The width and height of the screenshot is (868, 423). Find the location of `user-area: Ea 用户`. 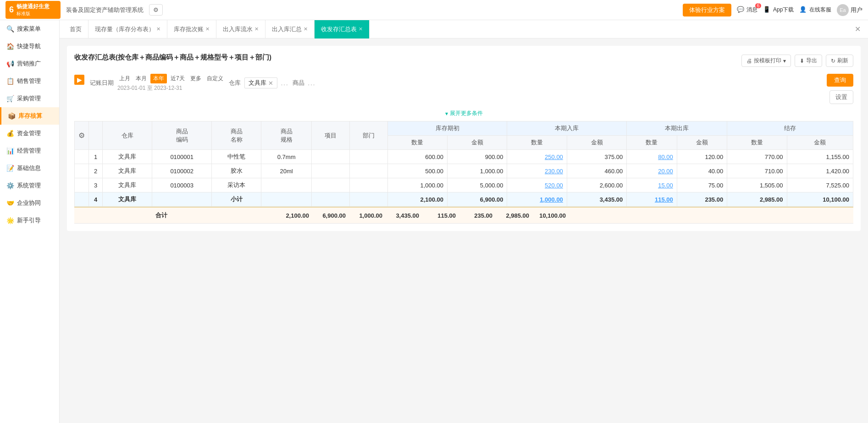

user-area: Ea 用户 is located at coordinates (850, 10).